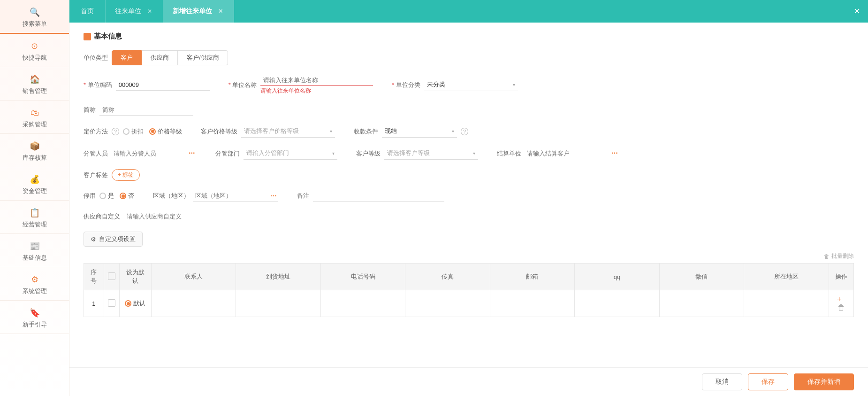 The width and height of the screenshot is (868, 396). Describe the element at coordinates (193, 303) in the screenshot. I see `contact-input` at that location.